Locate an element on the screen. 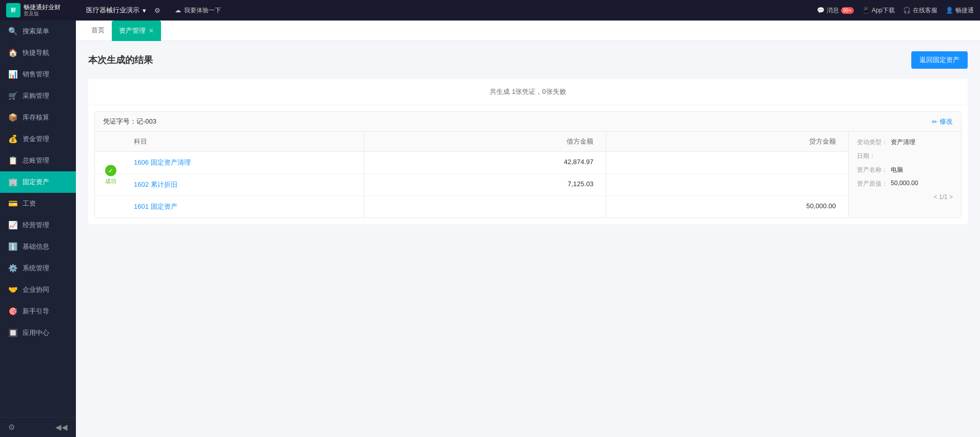 This screenshot has width=980, height=437. sidebar-item-inventory: 📦库存核算 is located at coordinates (38, 117).